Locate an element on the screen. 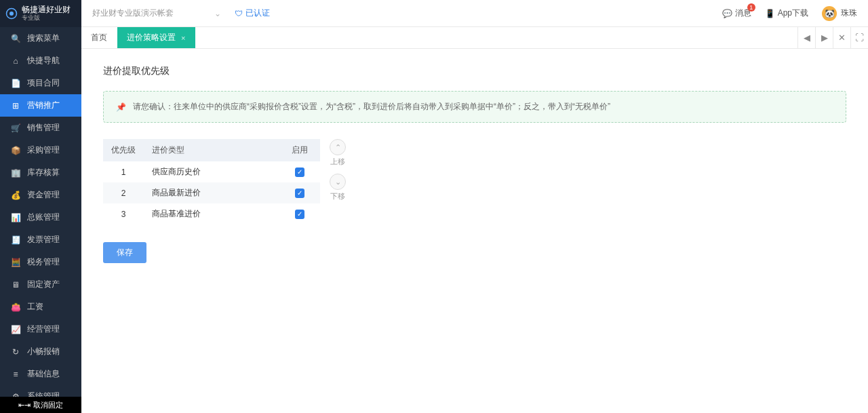 This screenshot has height=413, width=868. sidebar-item-7: 💰资金管理 is located at coordinates (41, 195).